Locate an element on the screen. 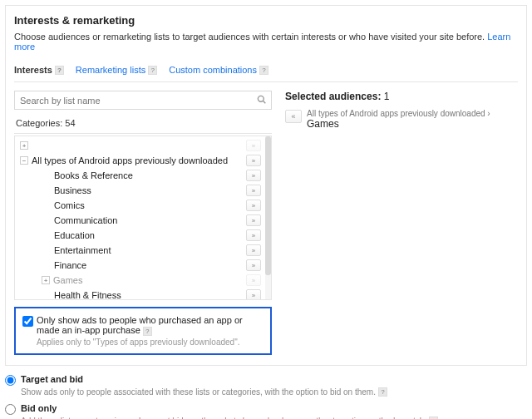 Image resolution: width=532 pixels, height=419 pixels. selected-audience-path: All types of Android apps previously dow… is located at coordinates (399, 113).